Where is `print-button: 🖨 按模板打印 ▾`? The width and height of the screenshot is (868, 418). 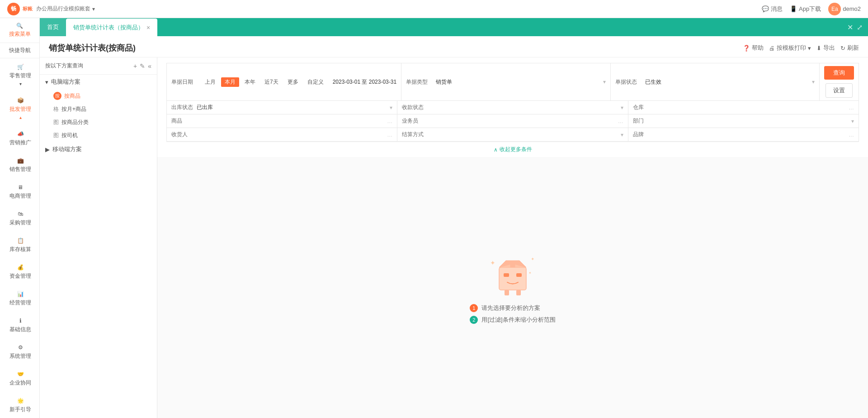 print-button: 🖨 按模板打印 ▾ is located at coordinates (790, 48).